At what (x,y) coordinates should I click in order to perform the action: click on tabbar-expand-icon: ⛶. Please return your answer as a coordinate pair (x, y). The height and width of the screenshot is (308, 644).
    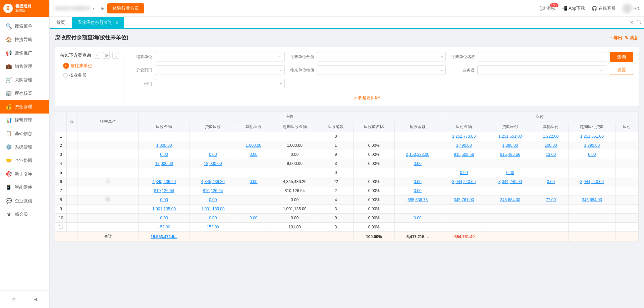
    Looking at the image, I should click on (639, 23).